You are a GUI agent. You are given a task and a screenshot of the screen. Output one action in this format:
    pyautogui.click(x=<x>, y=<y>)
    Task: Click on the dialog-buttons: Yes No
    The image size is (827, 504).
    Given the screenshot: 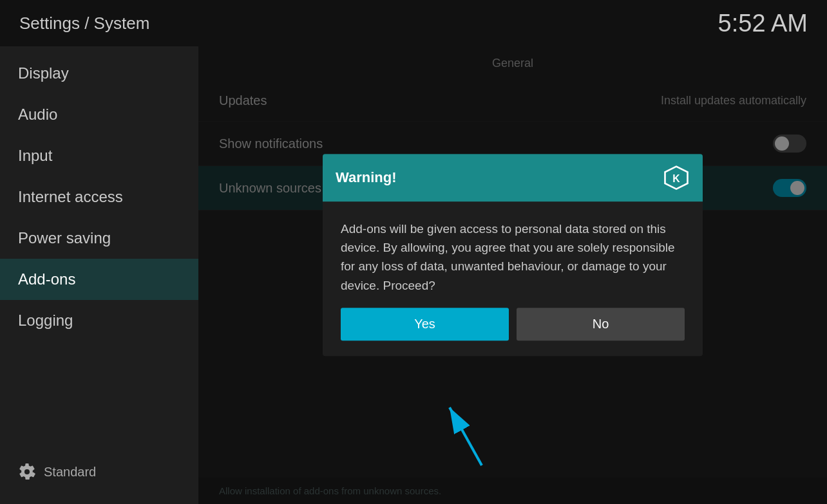 What is the action you would take?
    pyautogui.click(x=513, y=326)
    